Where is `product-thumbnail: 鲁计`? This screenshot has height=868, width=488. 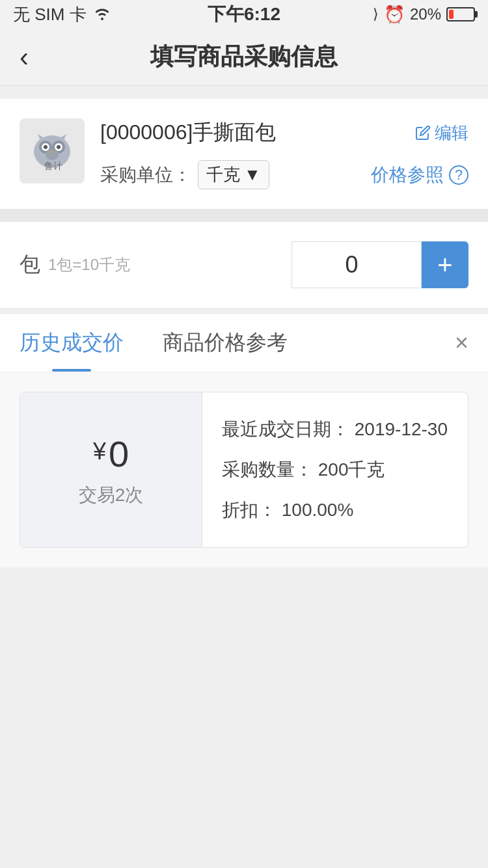
product-thumbnail: 鲁计 is located at coordinates (52, 151).